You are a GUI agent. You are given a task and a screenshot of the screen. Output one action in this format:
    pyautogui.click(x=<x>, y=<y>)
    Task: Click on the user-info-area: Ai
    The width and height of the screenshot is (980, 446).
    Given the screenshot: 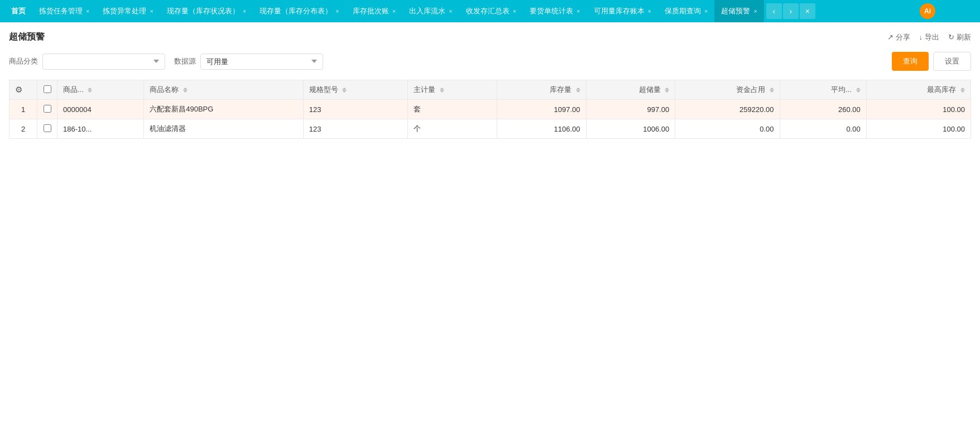 What is the action you would take?
    pyautogui.click(x=928, y=11)
    